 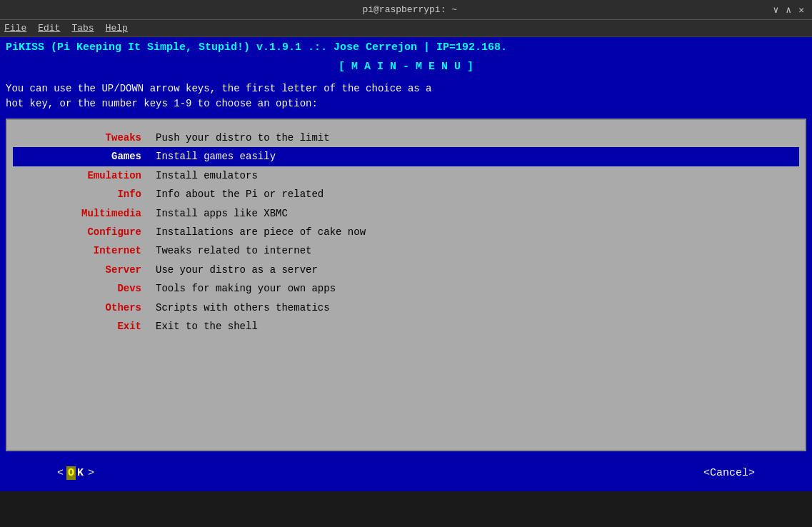 I want to click on menu-row-key: Server, so click(x=84, y=270).